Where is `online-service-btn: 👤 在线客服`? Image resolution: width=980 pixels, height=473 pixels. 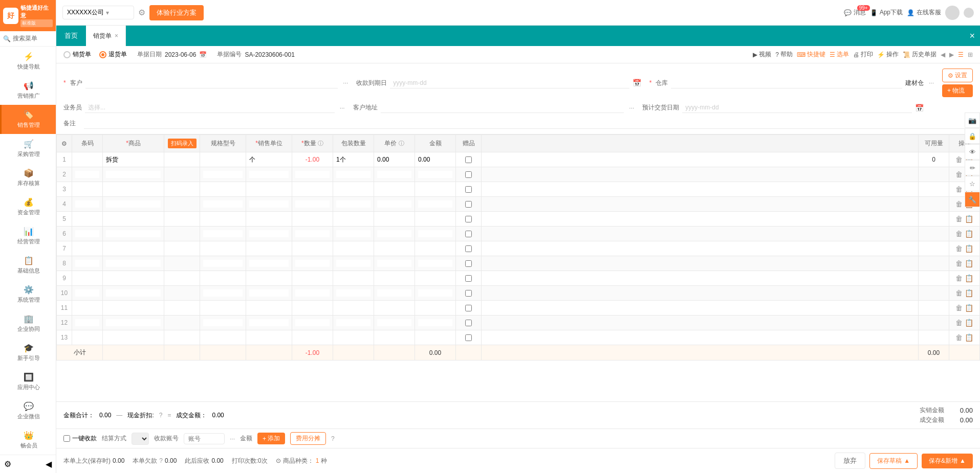
online-service-btn: 👤 在线客服 is located at coordinates (924, 12).